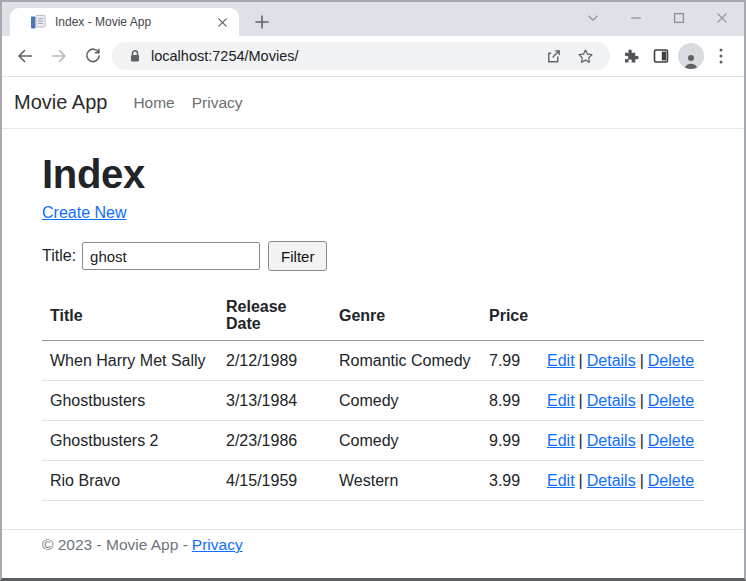 This screenshot has height=581, width=746. What do you see at coordinates (274, 361) in the screenshot?
I see `cell-release-date: 2/12/1989` at bounding box center [274, 361].